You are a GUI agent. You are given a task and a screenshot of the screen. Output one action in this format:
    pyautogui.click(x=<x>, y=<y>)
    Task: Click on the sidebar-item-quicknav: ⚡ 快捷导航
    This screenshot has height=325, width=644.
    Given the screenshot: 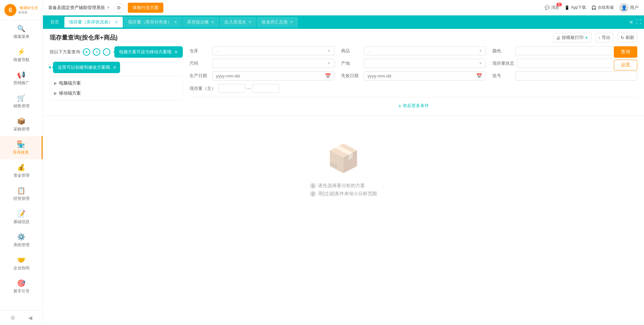 What is the action you would take?
    pyautogui.click(x=21, y=55)
    